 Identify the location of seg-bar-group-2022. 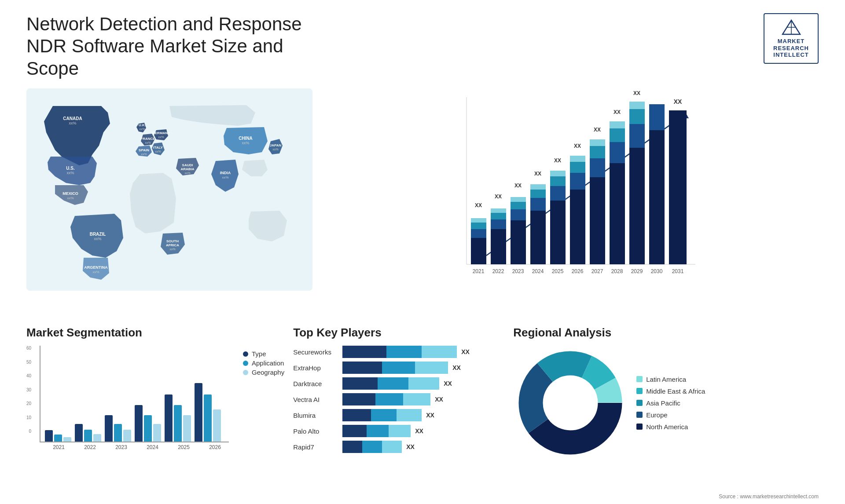
(88, 433).